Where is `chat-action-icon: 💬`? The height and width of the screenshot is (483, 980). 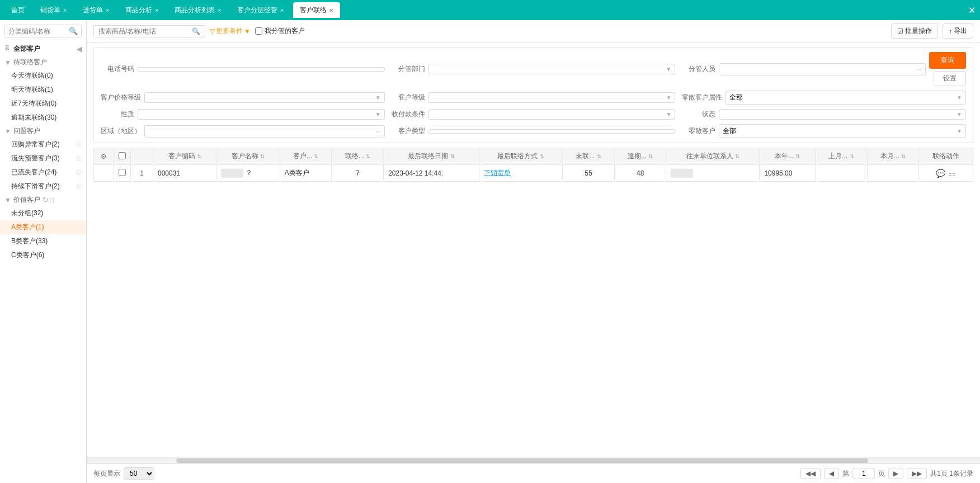 chat-action-icon: 💬 is located at coordinates (941, 173).